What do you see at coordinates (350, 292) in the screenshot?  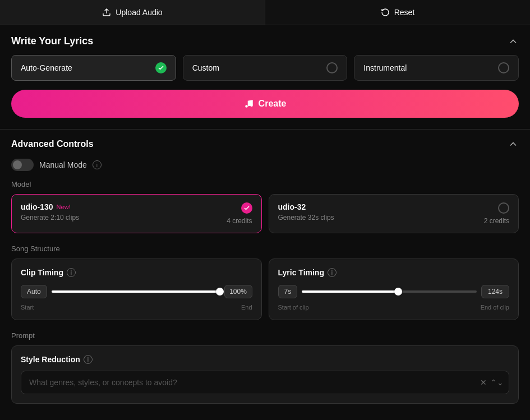 I see `lyric-timing-fill` at bounding box center [350, 292].